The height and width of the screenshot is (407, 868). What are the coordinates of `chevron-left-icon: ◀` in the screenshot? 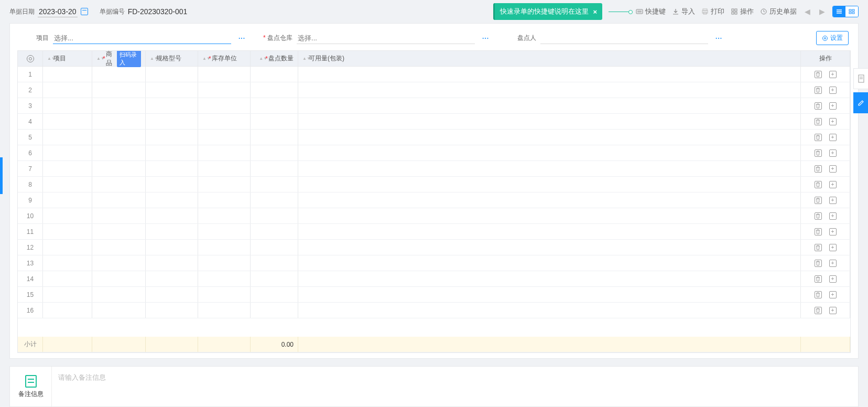 It's located at (807, 12).